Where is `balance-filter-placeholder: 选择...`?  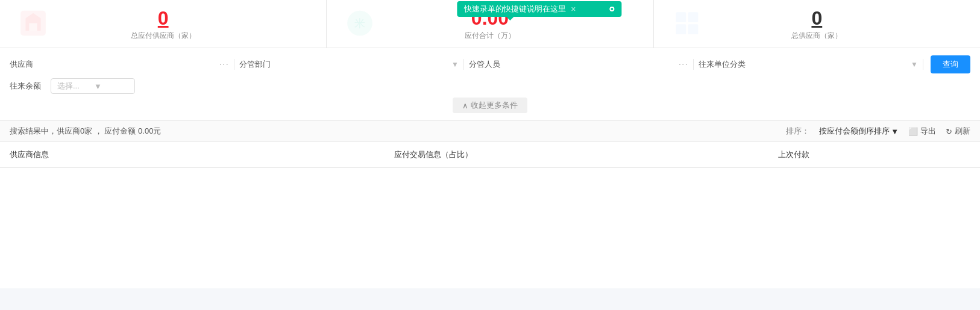
balance-filter-placeholder: 选择... is located at coordinates (75, 86).